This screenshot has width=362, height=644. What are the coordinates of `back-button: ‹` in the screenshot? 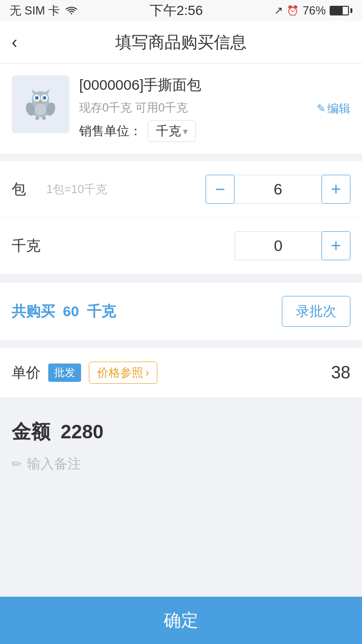 It's located at (14, 42).